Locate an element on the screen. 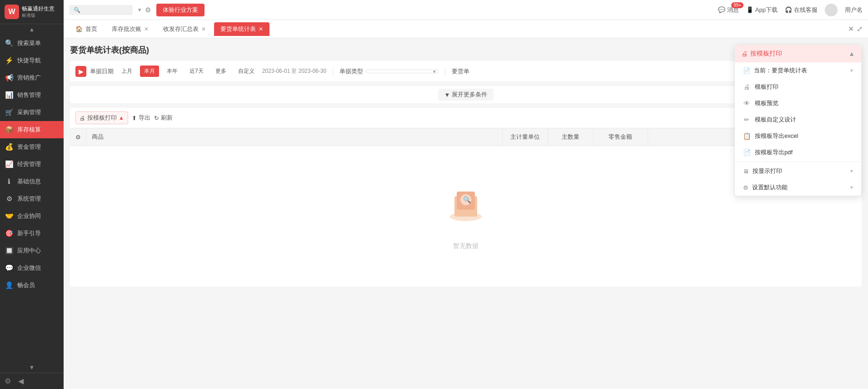 The height and width of the screenshot is (389, 868). sidebar-scroll-up: ▲ is located at coordinates (32, 29).